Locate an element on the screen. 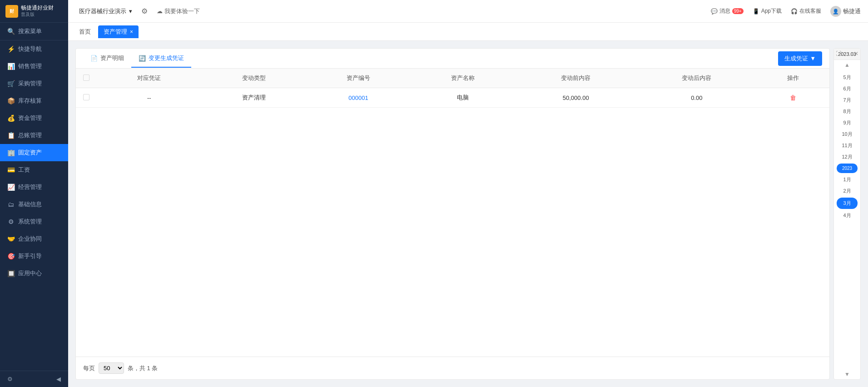 Image resolution: width=868 pixels, height=387 pixels. timeline-item-8m: 8月 is located at coordinates (847, 112).